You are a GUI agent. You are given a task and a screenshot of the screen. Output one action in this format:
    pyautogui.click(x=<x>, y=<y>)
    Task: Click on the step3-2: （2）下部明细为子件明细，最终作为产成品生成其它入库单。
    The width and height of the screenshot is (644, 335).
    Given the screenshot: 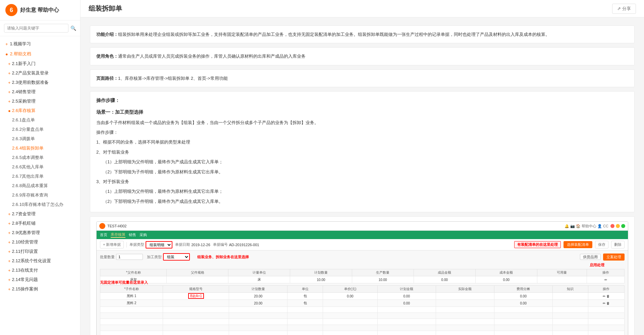 What is the action you would take?
    pyautogui.click(x=362, y=201)
    